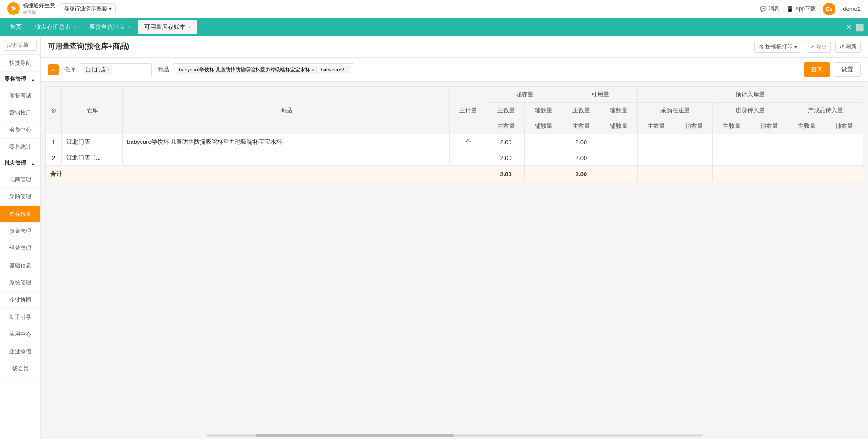 The height and width of the screenshot is (439, 868). What do you see at coordinates (675, 110) in the screenshot?
I see `col-purchase-transit-header: 采购在途量` at bounding box center [675, 110].